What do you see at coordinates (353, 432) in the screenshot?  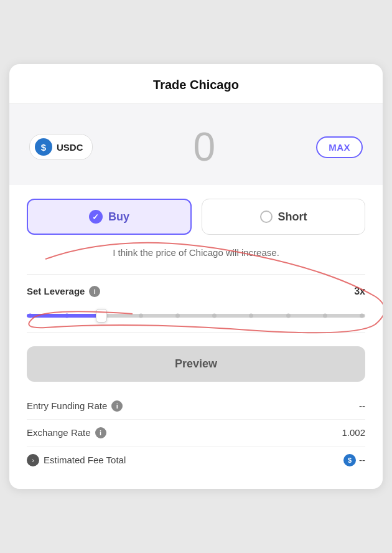 I see `exchange-rate-value: 1.002` at bounding box center [353, 432].